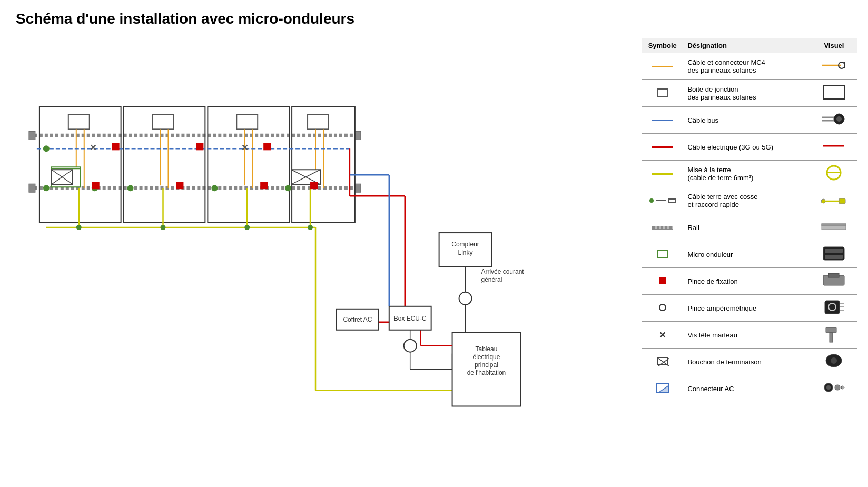  What do you see at coordinates (750, 281) in the screenshot?
I see `legend-row-pince-fix: Pince de fixation` at bounding box center [750, 281].